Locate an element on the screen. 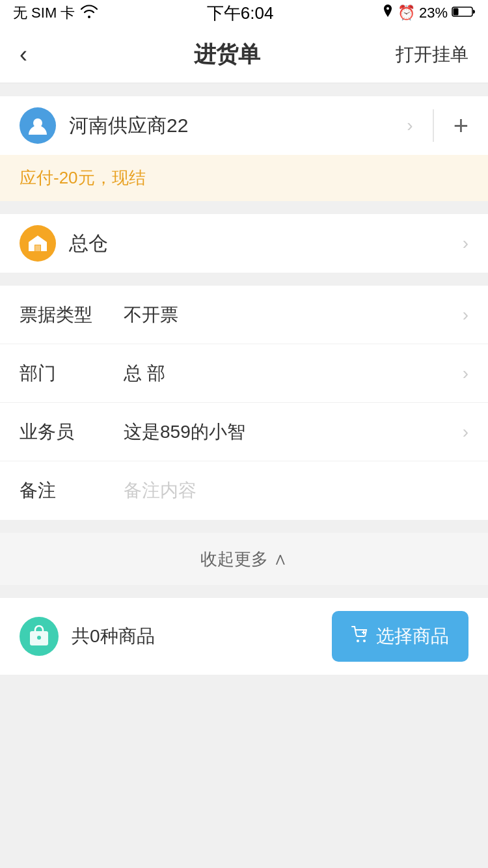 The width and height of the screenshot is (488, 868). remark-row: 备注 备注内容 is located at coordinates (244, 491).